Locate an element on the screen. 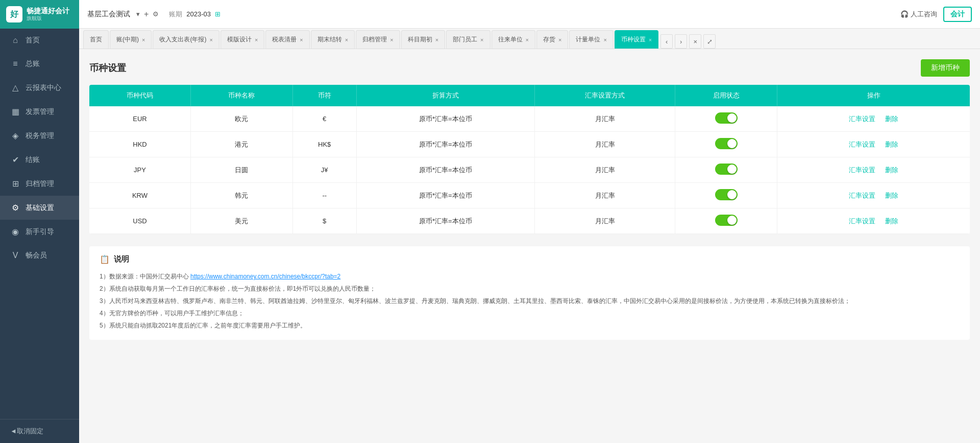  cell-symbol-3: -- is located at coordinates (325, 196).